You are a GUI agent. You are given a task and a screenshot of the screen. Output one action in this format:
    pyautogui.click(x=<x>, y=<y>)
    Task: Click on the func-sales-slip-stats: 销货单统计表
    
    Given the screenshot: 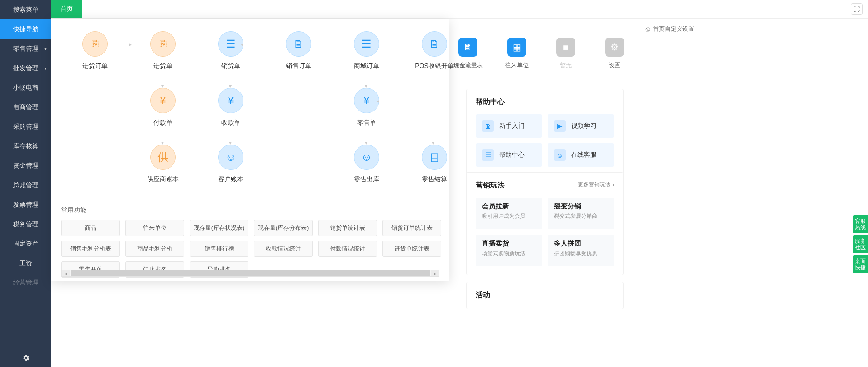 What is the action you would take?
    pyautogui.click(x=348, y=228)
    